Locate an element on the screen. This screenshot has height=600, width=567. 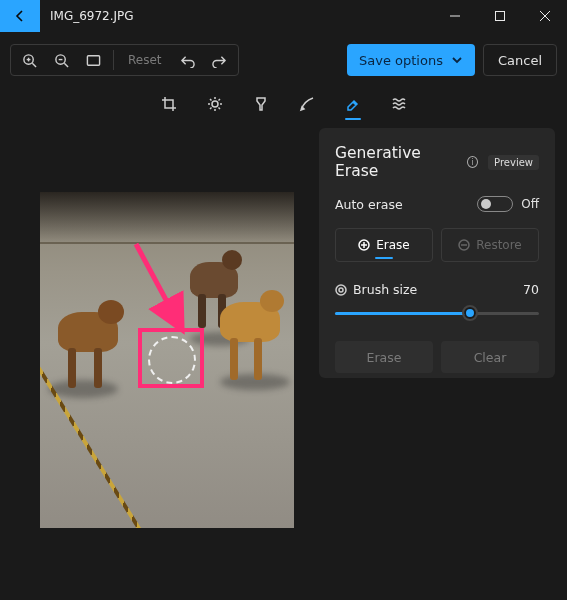
titlebar: IMG_6972.JPG is located at coordinates (284, 16).